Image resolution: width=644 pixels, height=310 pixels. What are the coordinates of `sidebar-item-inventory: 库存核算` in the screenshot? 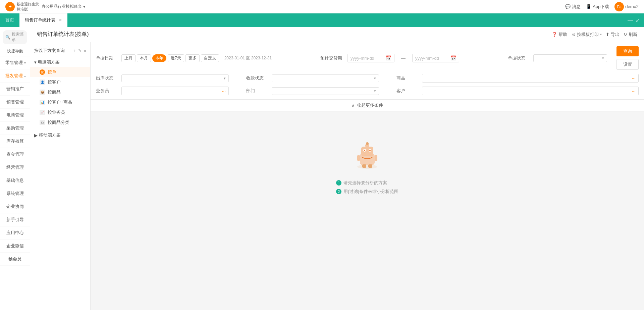 It's located at (15, 142).